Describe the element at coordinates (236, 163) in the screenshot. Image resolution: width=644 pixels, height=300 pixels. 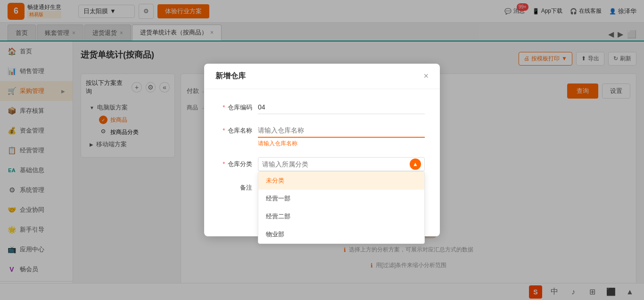
I see `category-label: * 仓库分类` at that location.